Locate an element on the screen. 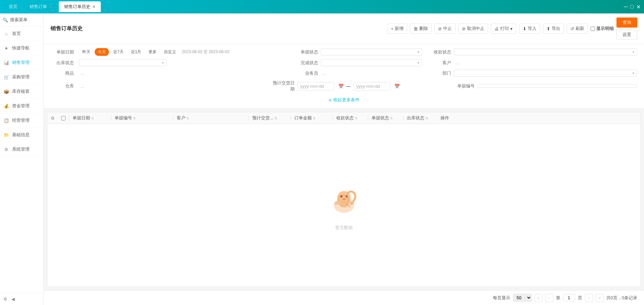  page-title: 销售订单历史 is located at coordinates (67, 29).